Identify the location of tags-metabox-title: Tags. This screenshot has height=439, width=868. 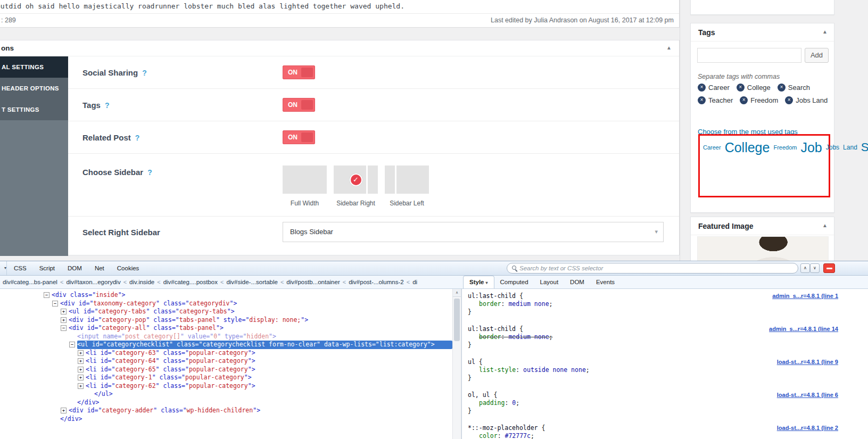
(707, 32).